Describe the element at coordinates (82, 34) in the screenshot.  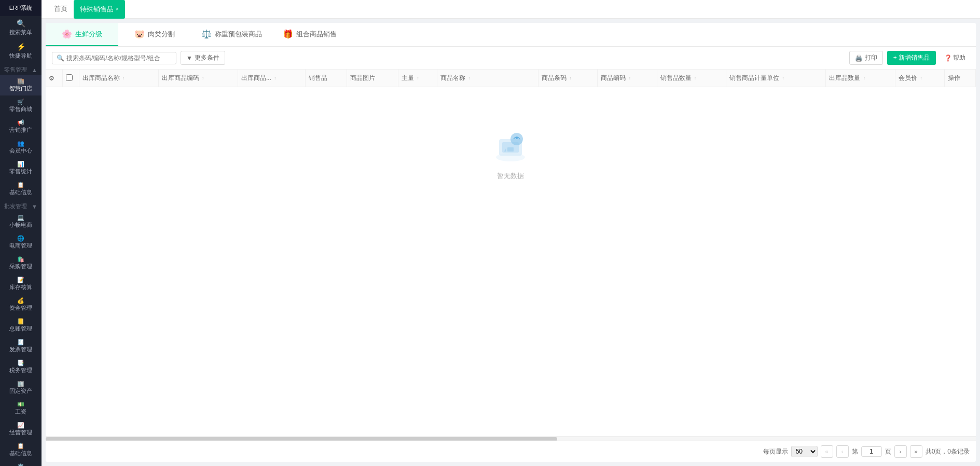
I see `tab-fresh-grade: 🌸 生鲜分级` at that location.